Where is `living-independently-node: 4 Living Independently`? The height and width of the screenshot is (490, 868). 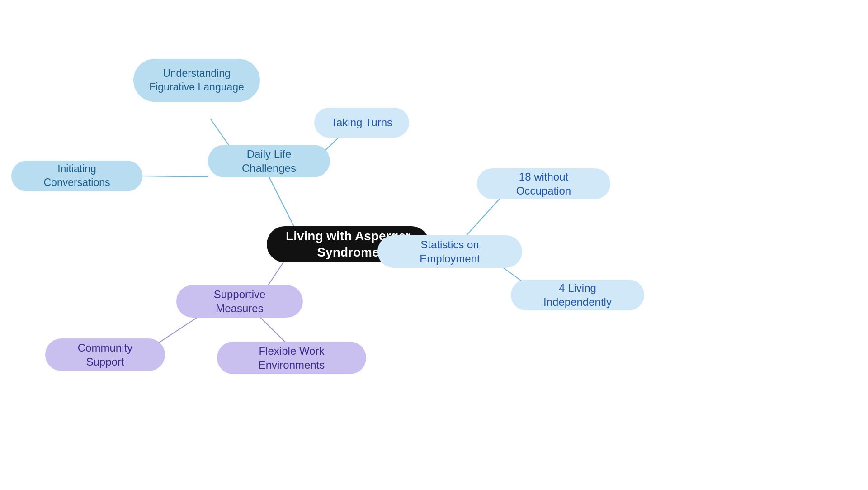 living-independently-node: 4 Living Independently is located at coordinates (578, 295).